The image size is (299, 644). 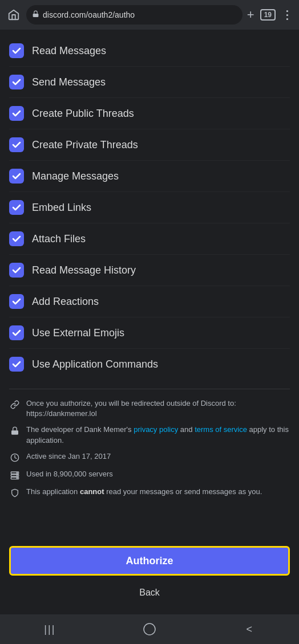 I want to click on servers-info-row: Used in 8,900,000 servers, so click(x=150, y=475).